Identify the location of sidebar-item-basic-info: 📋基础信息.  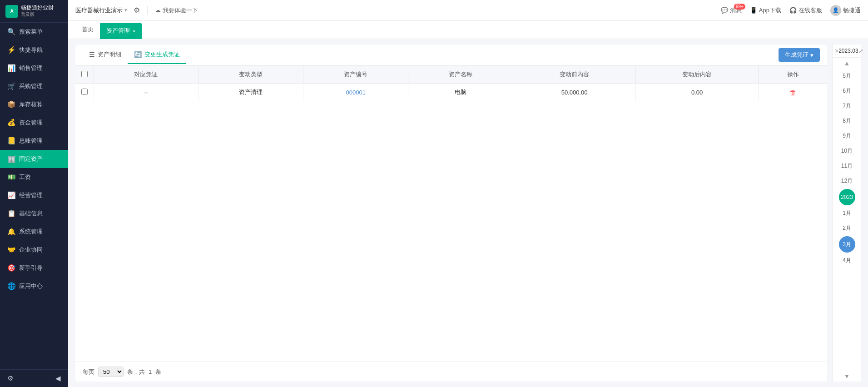
(34, 213).